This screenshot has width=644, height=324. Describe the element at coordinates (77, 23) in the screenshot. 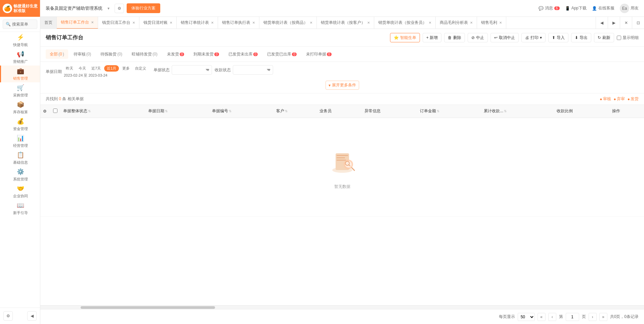

I see `tab-sales-workbench: 销售订单工作台 ✕` at that location.